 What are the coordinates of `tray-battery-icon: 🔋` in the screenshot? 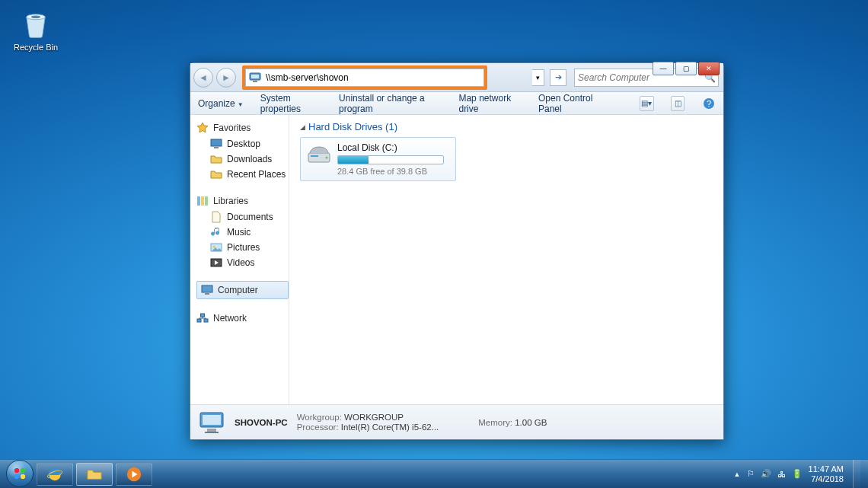 It's located at (797, 474).